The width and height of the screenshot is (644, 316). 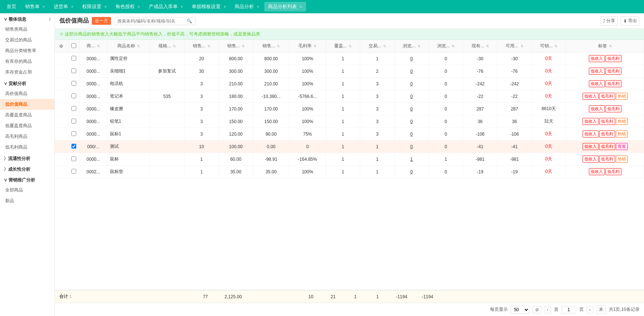 What do you see at coordinates (520, 310) in the screenshot?
I see `per-page-select: 50 100 200` at bounding box center [520, 310].